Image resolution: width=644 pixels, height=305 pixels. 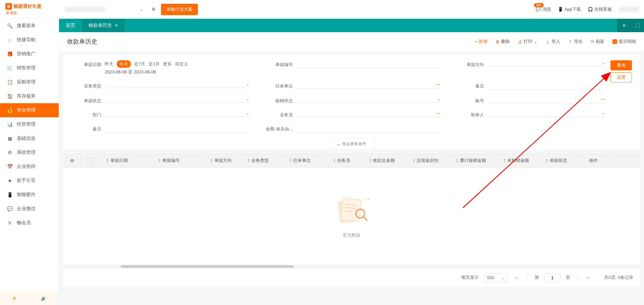 I want to click on table-col-2: ▲▼单据方向, so click(x=221, y=161).